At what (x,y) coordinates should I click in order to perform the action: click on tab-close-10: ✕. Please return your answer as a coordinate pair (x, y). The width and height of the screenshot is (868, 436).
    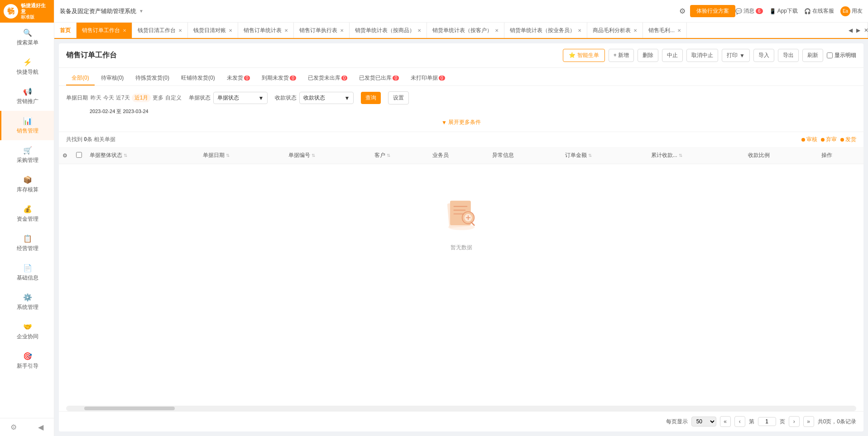
    Looking at the image, I should click on (679, 31).